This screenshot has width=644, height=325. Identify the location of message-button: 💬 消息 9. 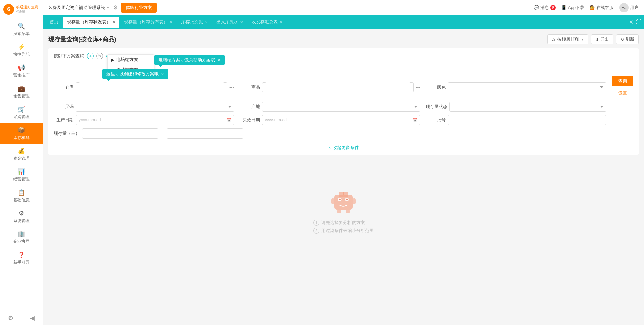
(545, 8).